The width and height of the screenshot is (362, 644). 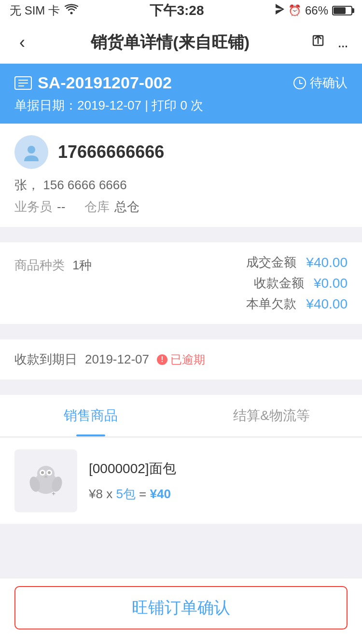 What do you see at coordinates (181, 83) in the screenshot?
I see `order-header-top: SA-20191207-002 待确认` at bounding box center [181, 83].